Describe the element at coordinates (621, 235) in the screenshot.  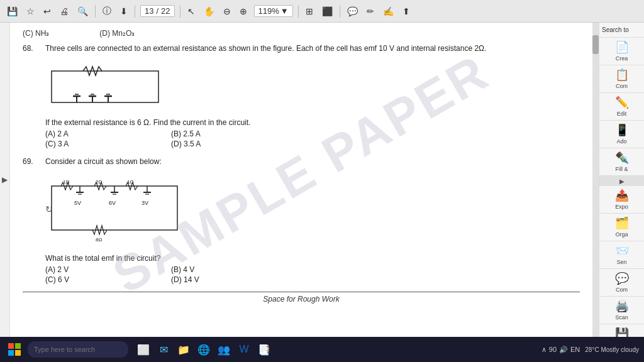
I see `organize-label: Orga` at that location.